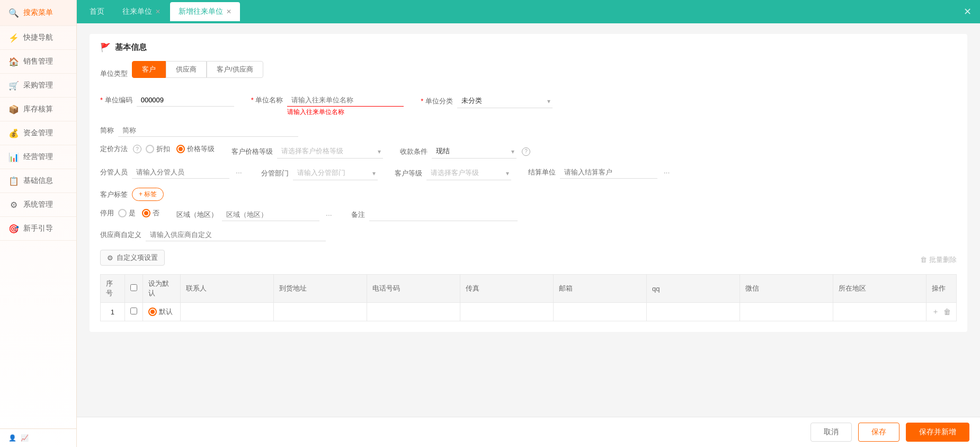 This screenshot has width=980, height=447. Describe the element at coordinates (38, 157) in the screenshot. I see `sidebar-item-operations: 📊 经营管理` at that location.